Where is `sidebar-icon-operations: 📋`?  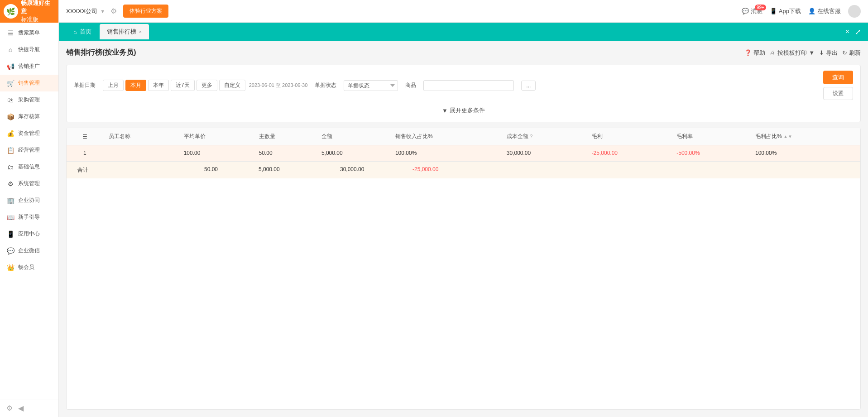
sidebar-icon-operations: 📋 is located at coordinates (10, 150).